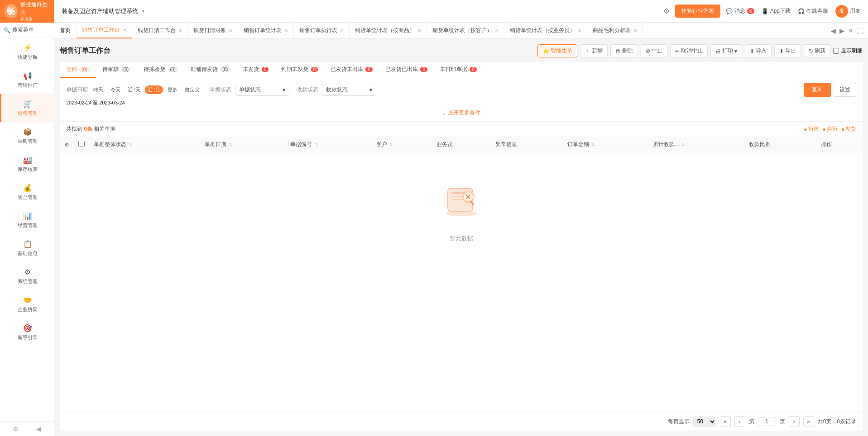  I want to click on app-download-button: 📱 App下载, so click(776, 11).